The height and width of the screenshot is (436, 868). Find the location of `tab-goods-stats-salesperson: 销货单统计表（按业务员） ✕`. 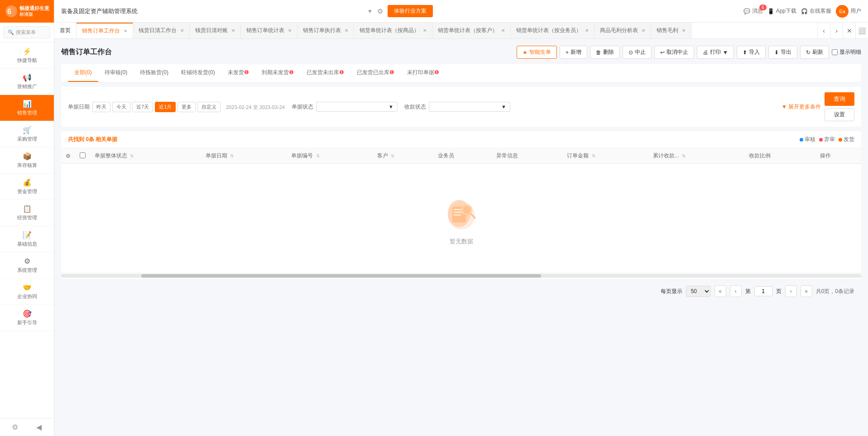

tab-goods-stats-salesperson: 销货单统计表（按业务员） ✕ is located at coordinates (552, 31).